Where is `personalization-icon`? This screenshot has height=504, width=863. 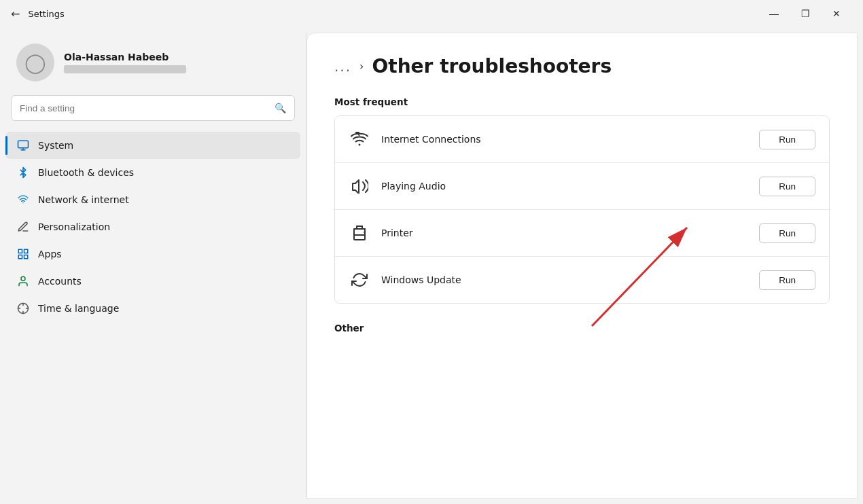
personalization-icon is located at coordinates (23, 227).